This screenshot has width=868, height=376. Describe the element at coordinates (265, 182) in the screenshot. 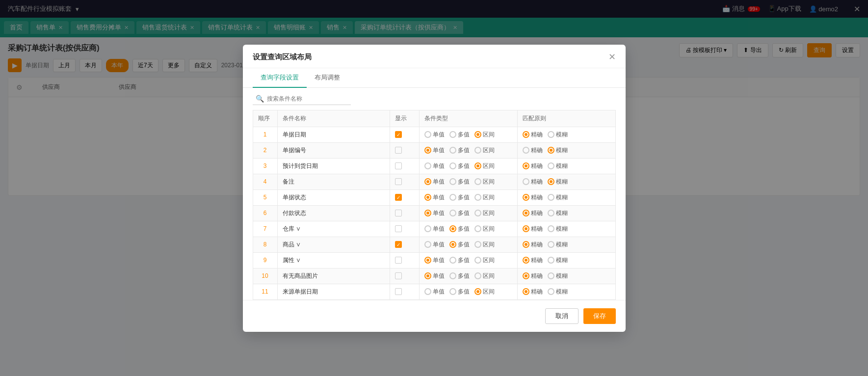

I see `cell-order: 4` at that location.